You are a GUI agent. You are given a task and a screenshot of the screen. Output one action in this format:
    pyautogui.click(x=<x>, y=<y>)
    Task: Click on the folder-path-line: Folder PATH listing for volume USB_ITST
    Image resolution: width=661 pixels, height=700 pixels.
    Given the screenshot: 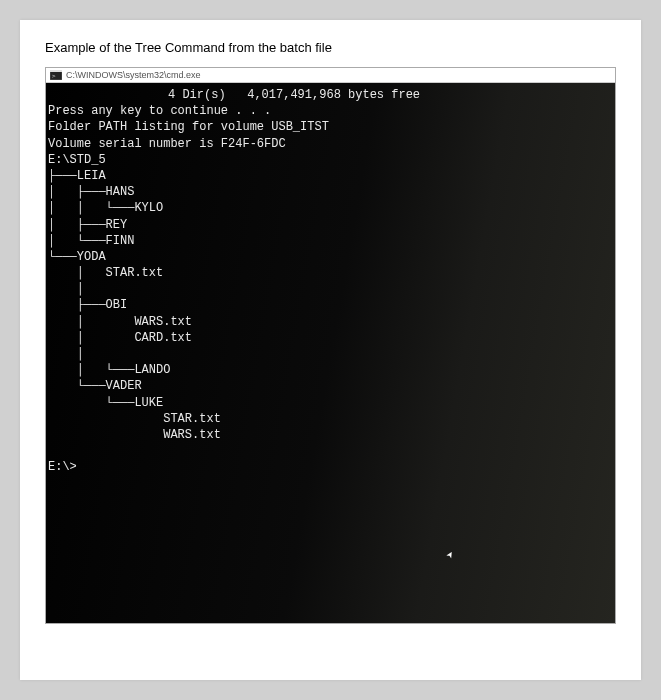 What is the action you would take?
    pyautogui.click(x=330, y=127)
    